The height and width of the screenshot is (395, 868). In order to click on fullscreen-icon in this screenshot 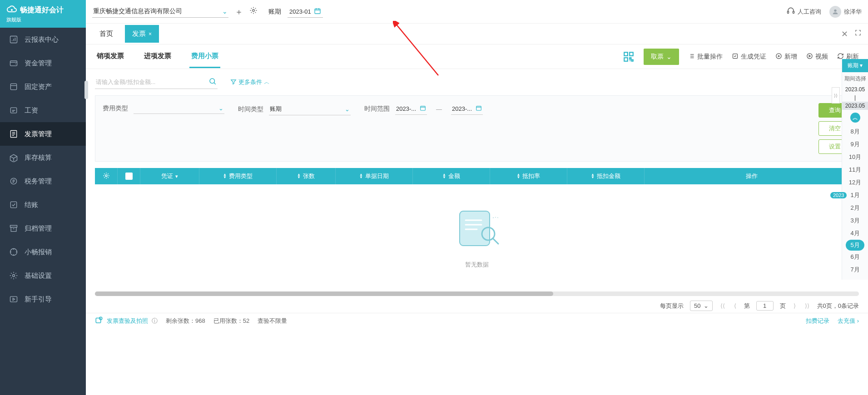, I will do `click(858, 34)`.